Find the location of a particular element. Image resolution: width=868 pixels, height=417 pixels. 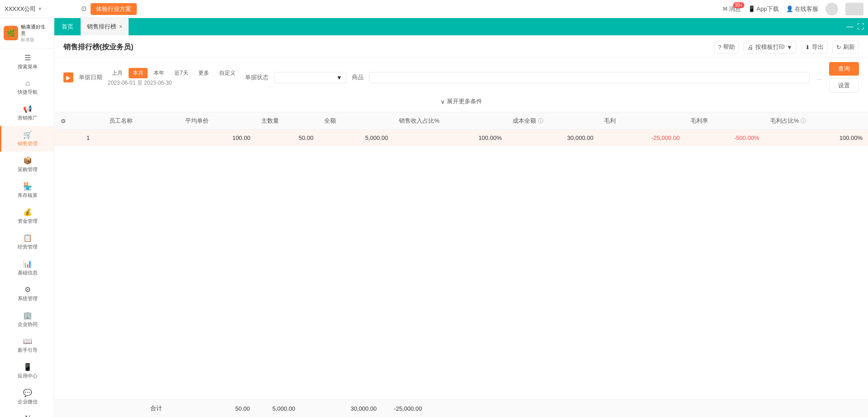

filter-toggle-icon: ▶ is located at coordinates (68, 77).